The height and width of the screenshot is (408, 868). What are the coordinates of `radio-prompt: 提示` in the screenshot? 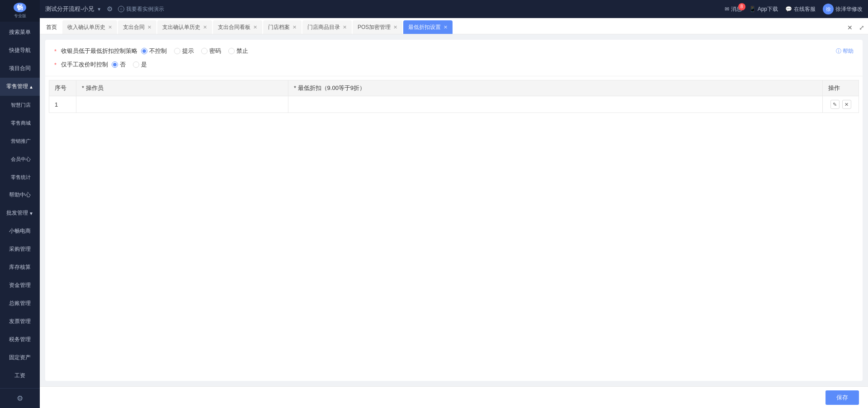 It's located at (184, 51).